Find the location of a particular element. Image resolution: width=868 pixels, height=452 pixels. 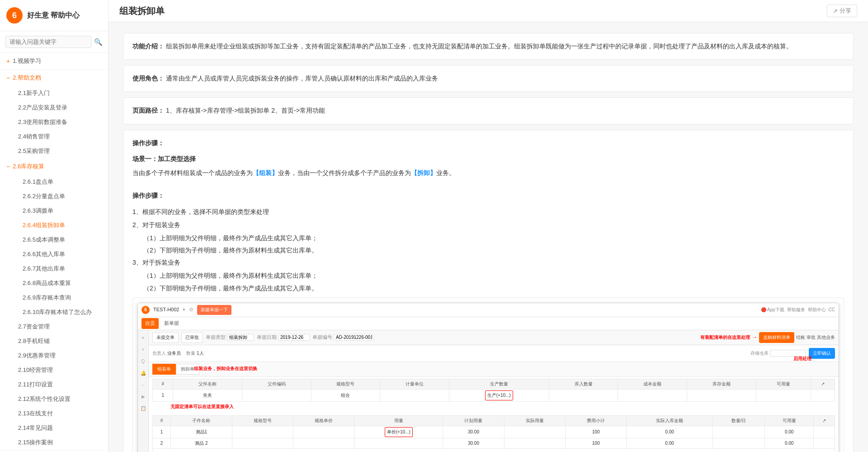

nav-section-video: + 1.视频学习 is located at coordinates (54, 62).